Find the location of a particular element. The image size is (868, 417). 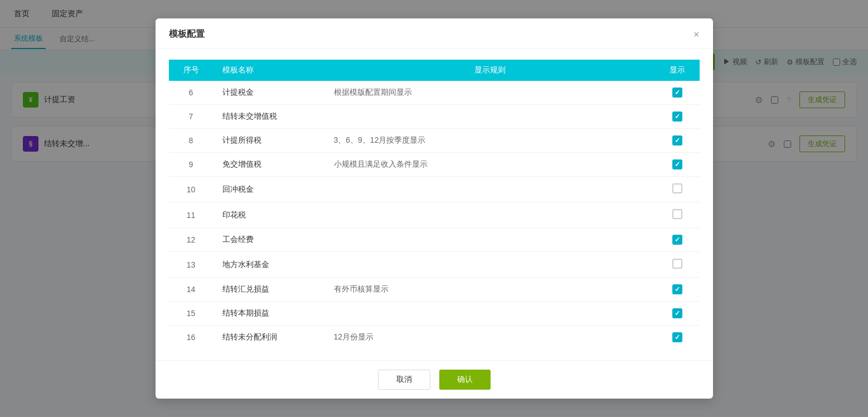

row-name: 结转未交增值税 is located at coordinates (269, 117).